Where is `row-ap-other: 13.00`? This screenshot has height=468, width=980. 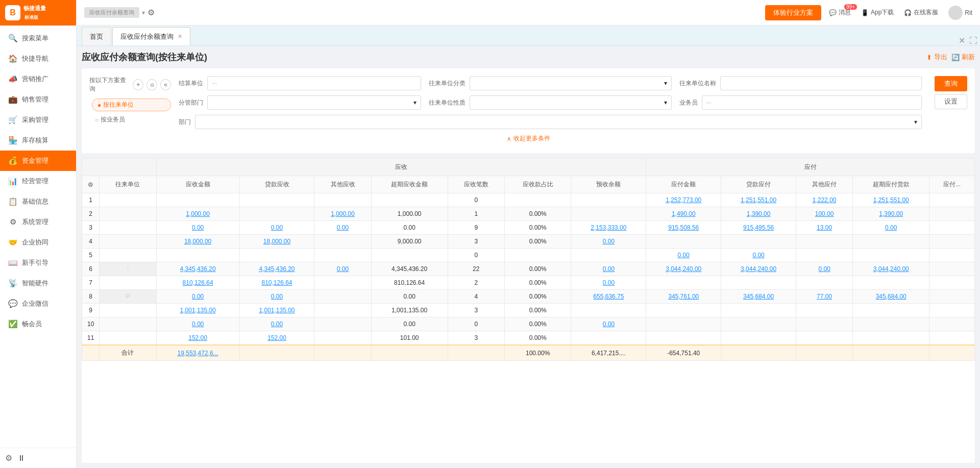 row-ap-other: 13.00 is located at coordinates (825, 228).